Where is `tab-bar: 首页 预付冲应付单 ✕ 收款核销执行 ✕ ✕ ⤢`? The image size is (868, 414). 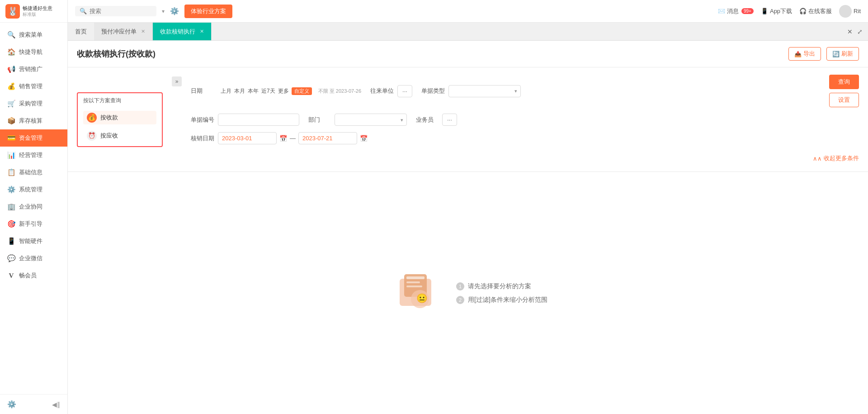 tab-bar: 首页 预付冲应付单 ✕ 收款核销执行 ✕ ✕ ⤢ is located at coordinates (468, 32).